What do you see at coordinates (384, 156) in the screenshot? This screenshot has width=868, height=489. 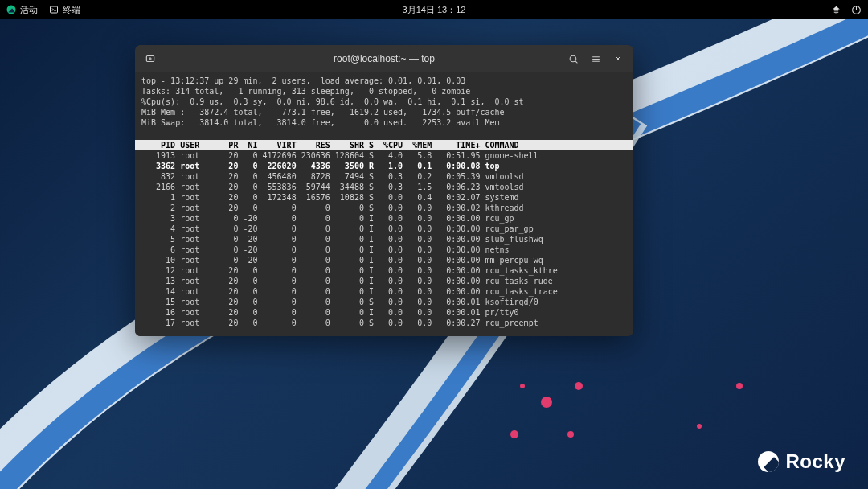 I see `process-row: 1913 root 20 0 4172696 230636 128604 S 4…` at bounding box center [384, 156].